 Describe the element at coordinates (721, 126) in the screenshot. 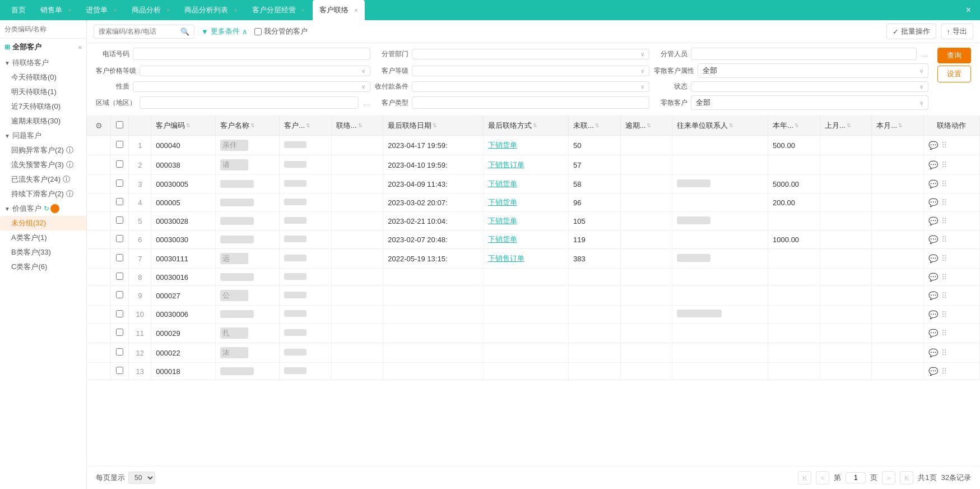

I see `table-col-unit-contact: 往来单位联系人⇅` at that location.